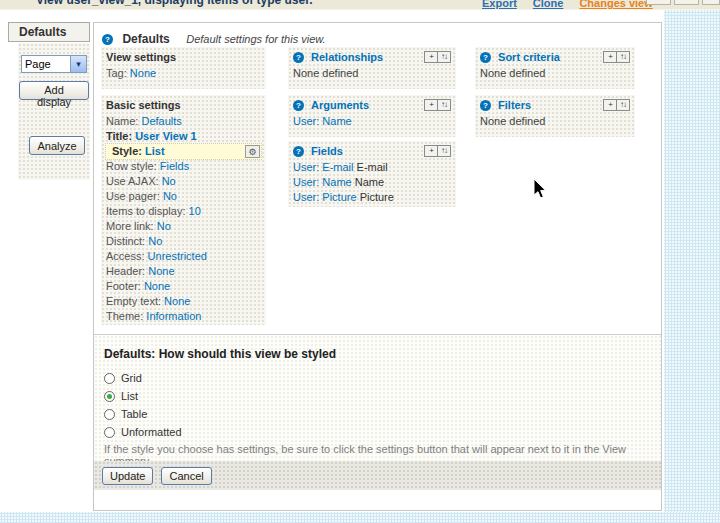 The width and height of the screenshot is (720, 523). What do you see at coordinates (161, 121) in the screenshot?
I see `setting-value-link: Defaults` at bounding box center [161, 121].